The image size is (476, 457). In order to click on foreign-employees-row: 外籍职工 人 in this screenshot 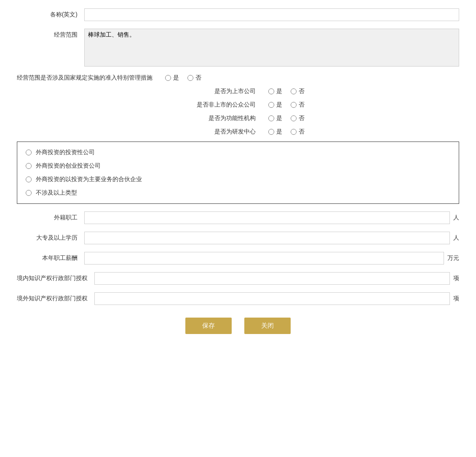, I will do `click(238, 218)`.